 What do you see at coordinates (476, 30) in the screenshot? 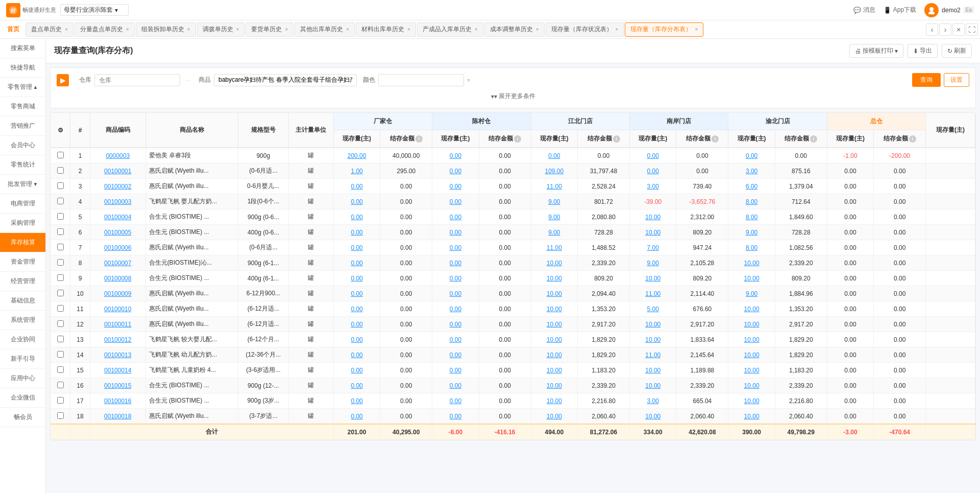
I see `tab-close-prodin: ×` at bounding box center [476, 30].